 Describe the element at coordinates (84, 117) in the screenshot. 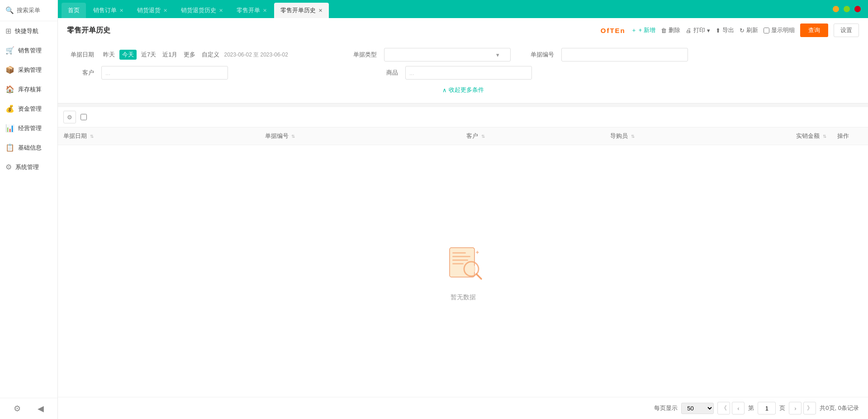

I see `select-all-checkbox` at that location.